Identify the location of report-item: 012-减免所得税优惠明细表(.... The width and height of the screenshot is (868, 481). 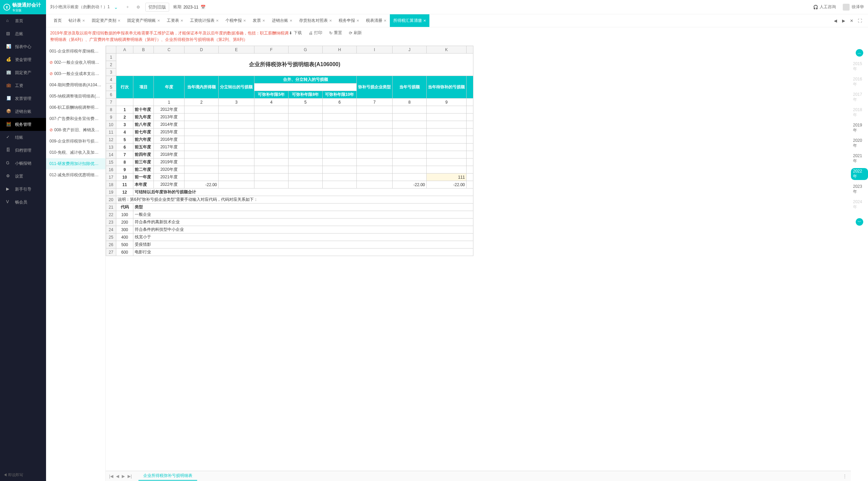
(76, 175).